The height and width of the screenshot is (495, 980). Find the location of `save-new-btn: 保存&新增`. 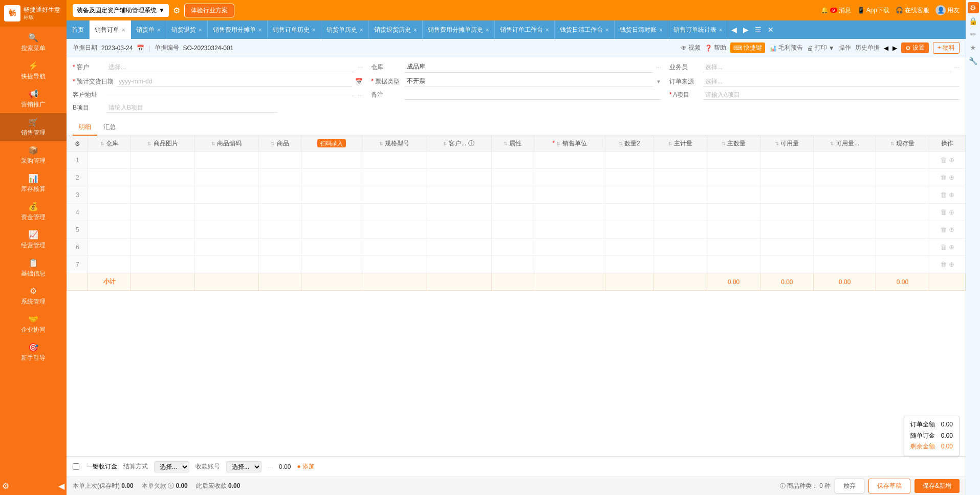

save-new-btn: 保存&新增 is located at coordinates (937, 486).